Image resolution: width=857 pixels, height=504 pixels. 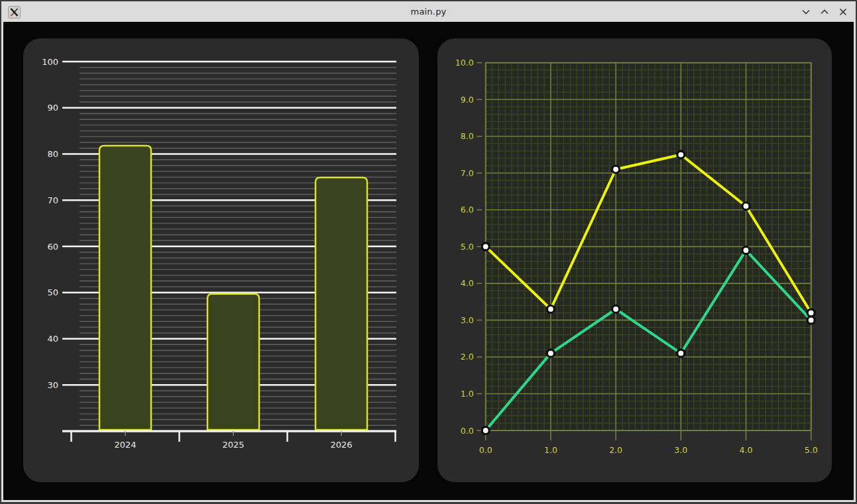 I want to click on svg-text: 100, so click(x=50, y=62).